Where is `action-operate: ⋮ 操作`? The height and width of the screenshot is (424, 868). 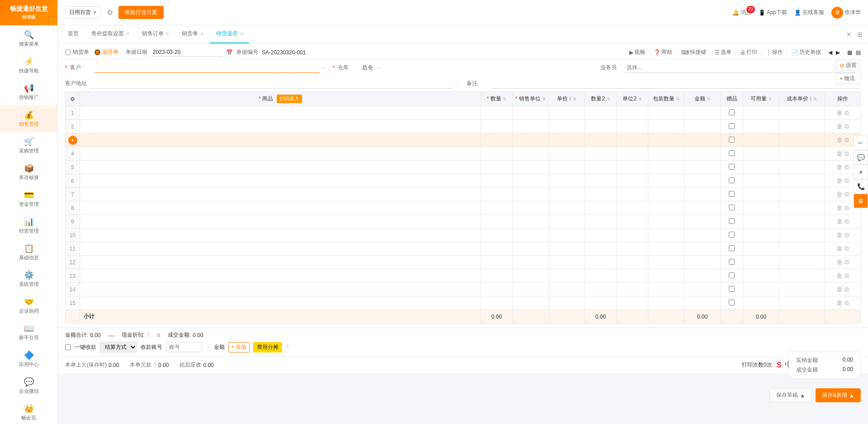
action-operate: ⋮ 操作 is located at coordinates (774, 52).